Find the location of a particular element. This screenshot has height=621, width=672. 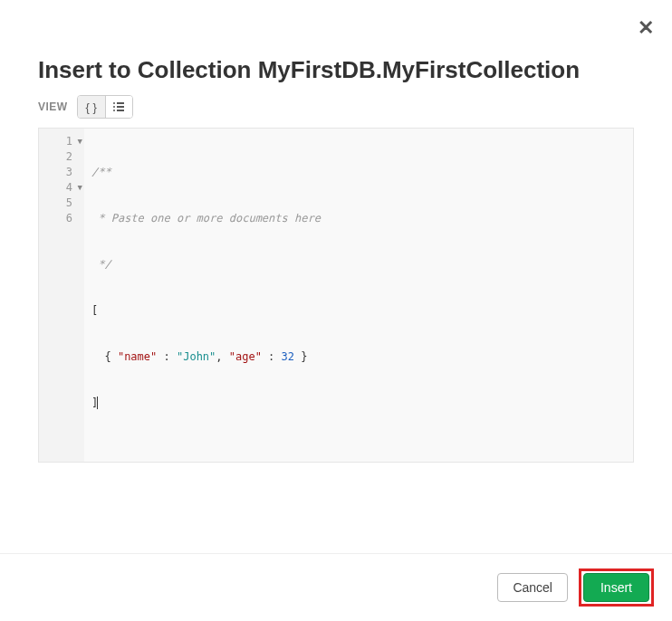

cancel-button: Cancel is located at coordinates (533, 588).